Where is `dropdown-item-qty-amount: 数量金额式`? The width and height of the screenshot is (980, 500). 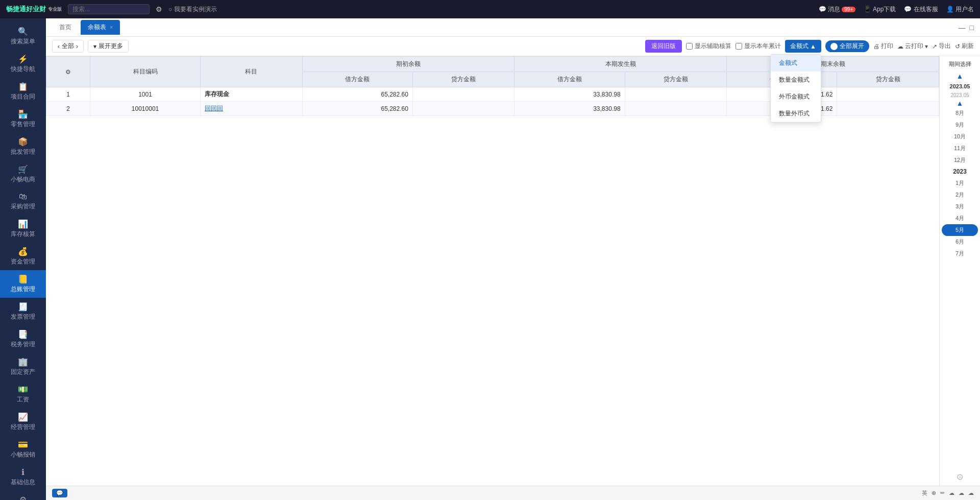 dropdown-item-qty-amount: 数量金额式 is located at coordinates (796, 80).